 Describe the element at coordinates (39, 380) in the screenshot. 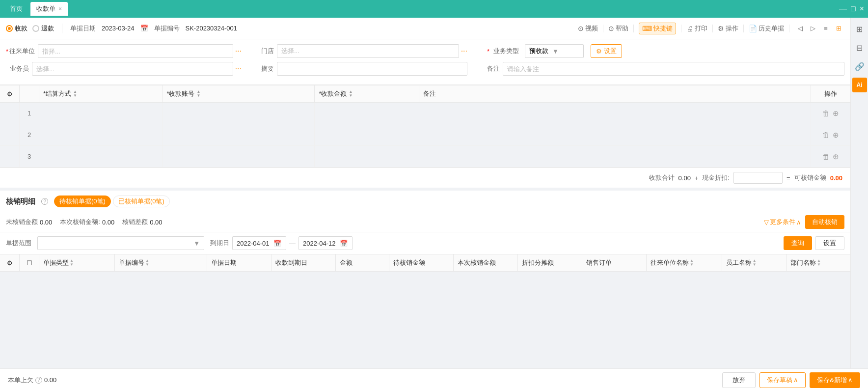

I see `bottom-info-icon: ?` at that location.